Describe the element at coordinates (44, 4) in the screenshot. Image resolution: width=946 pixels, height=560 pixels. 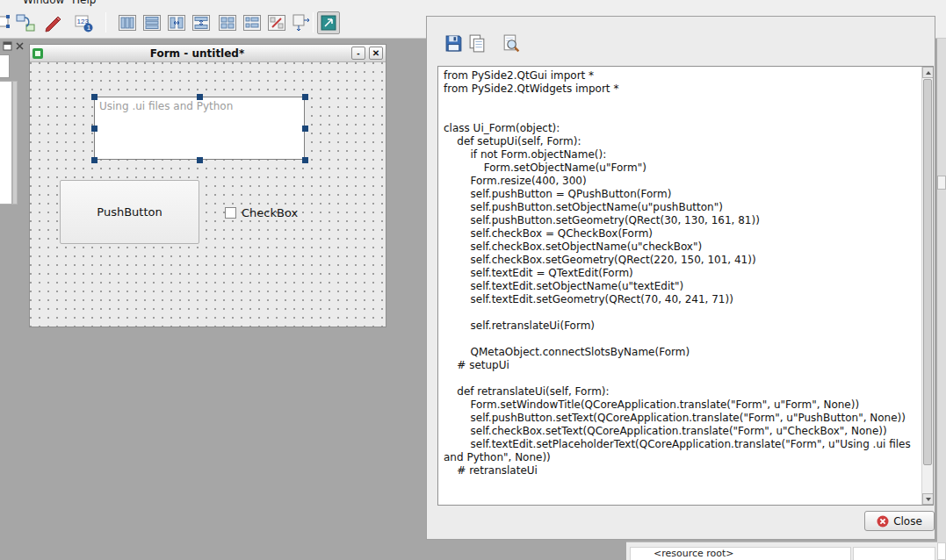
I see `menu-window: Window` at that location.